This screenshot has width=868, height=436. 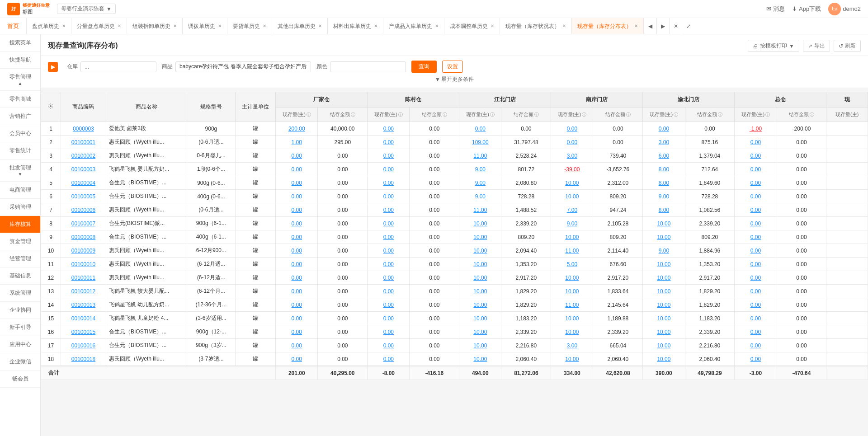 I want to click on sidebar-item-retail-store: 零售商城, so click(x=20, y=99).